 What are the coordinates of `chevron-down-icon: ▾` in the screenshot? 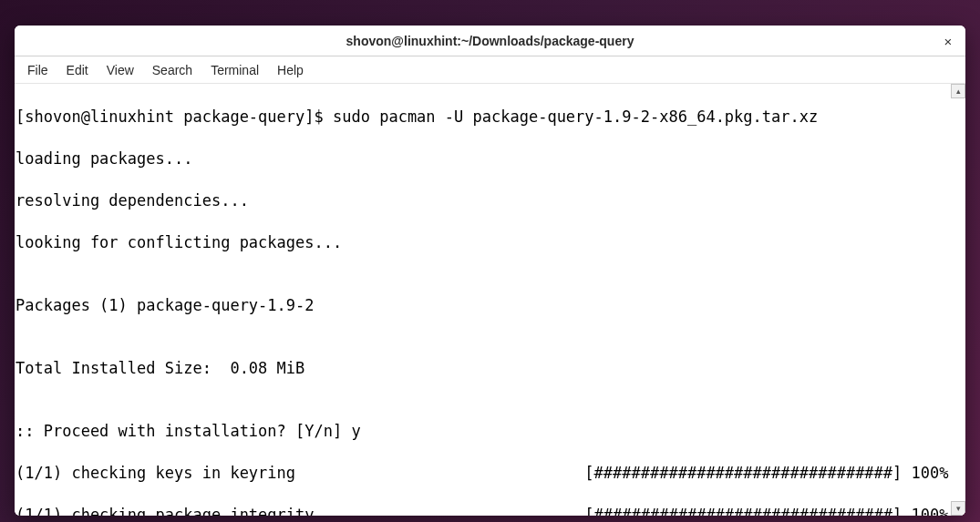 It's located at (959, 508).